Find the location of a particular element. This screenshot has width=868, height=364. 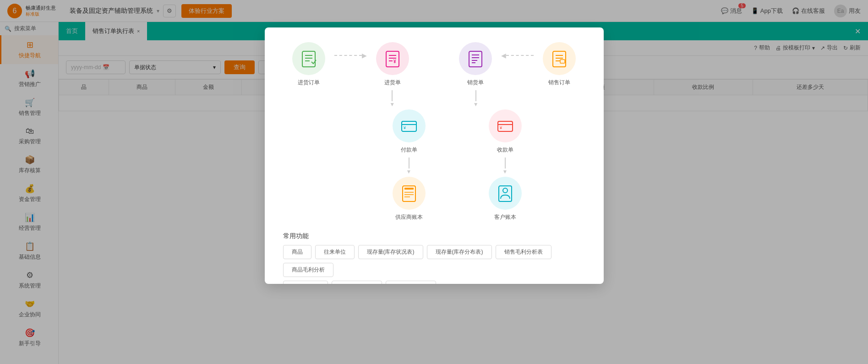

sales-order-icon is located at coordinates (559, 59).